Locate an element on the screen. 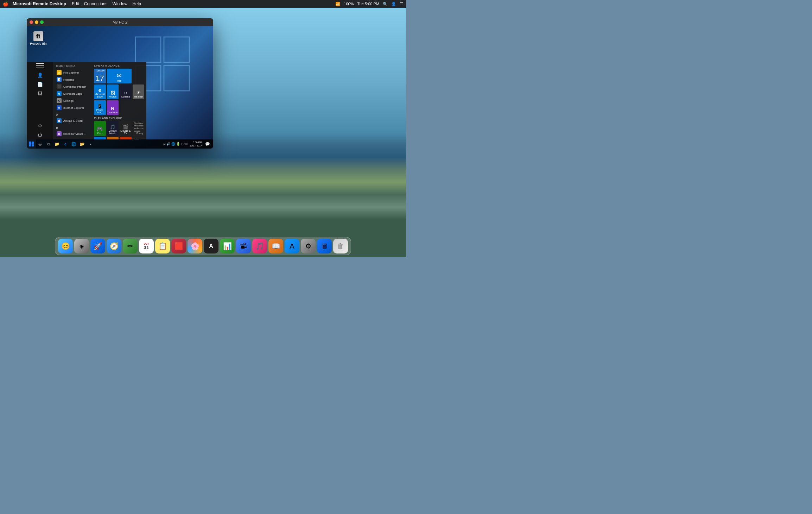 The height and width of the screenshot is (514, 812). recycle-bin-icon: 🗑 is located at coordinates (38, 36).